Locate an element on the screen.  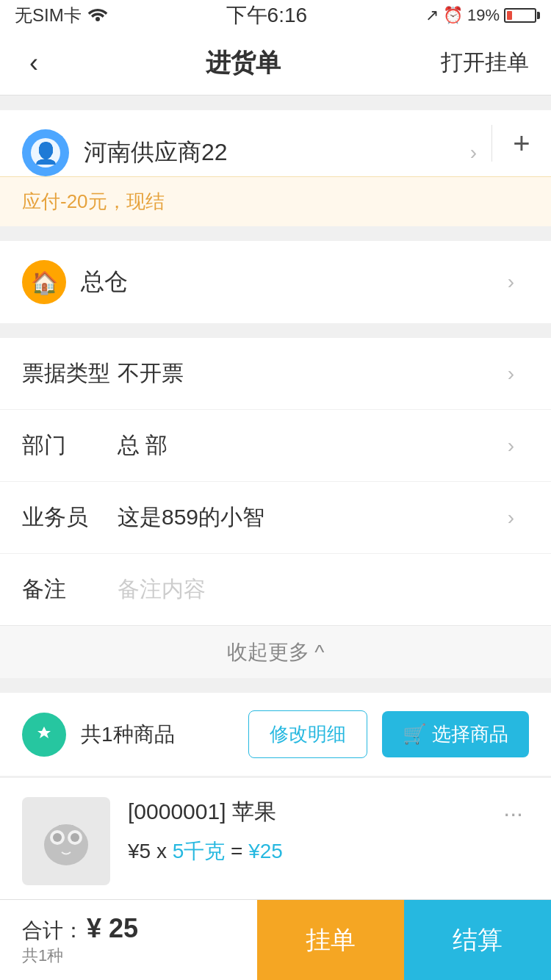
department-row: 部门 总 部 › is located at coordinates (276, 446).